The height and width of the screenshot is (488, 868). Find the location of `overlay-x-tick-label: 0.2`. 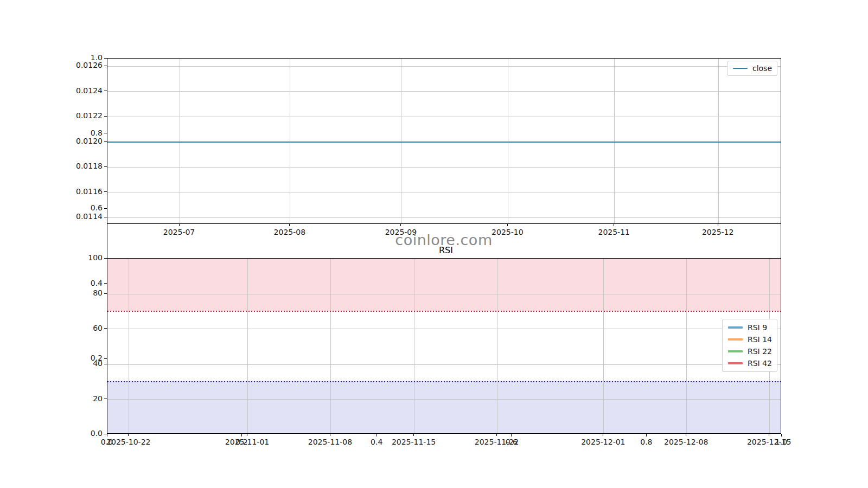

overlay-x-tick-label: 0.2 is located at coordinates (242, 442).